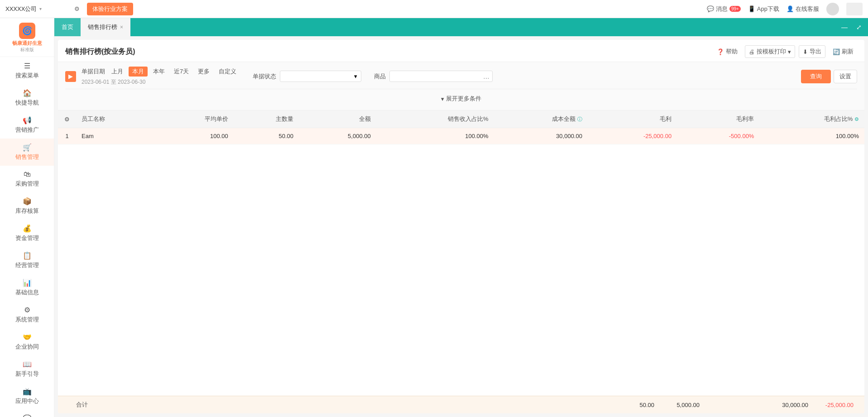  Describe the element at coordinates (27, 98) in the screenshot. I see `sidebar-item-nav: 🏠 快捷导航` at that location.